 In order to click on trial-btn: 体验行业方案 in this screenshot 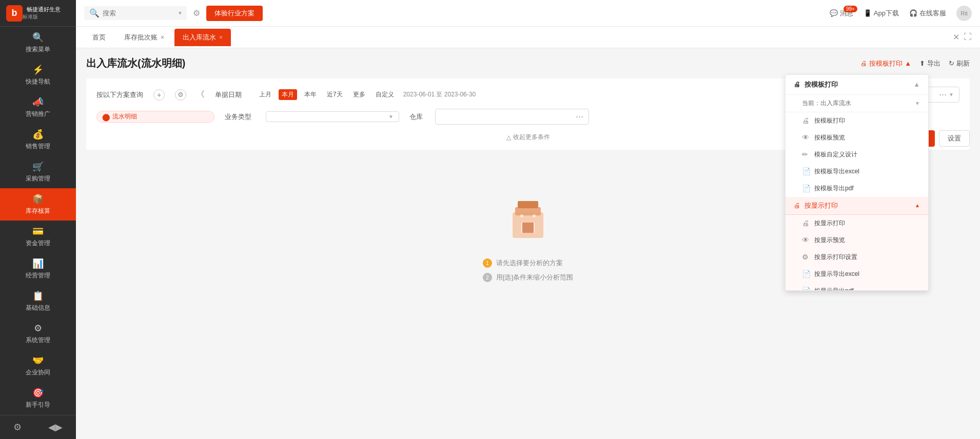, I will do `click(234, 13)`.